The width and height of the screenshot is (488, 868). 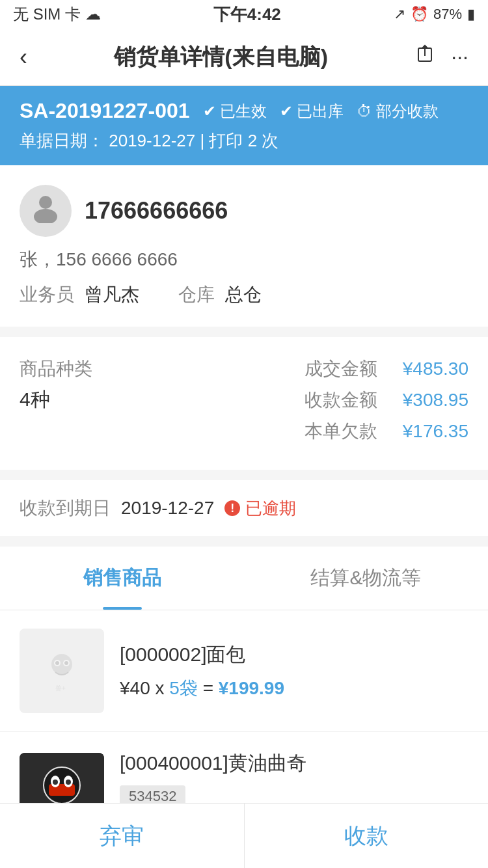 I want to click on debt-label: 本单欠款, so click(x=341, y=431).